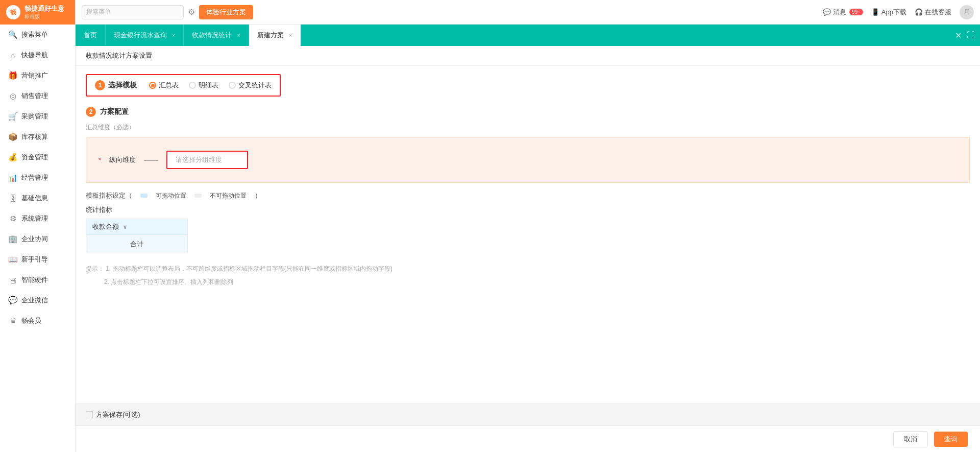  Describe the element at coordinates (528, 112) in the screenshot. I see `step2-header: 2 方案配置` at that location.